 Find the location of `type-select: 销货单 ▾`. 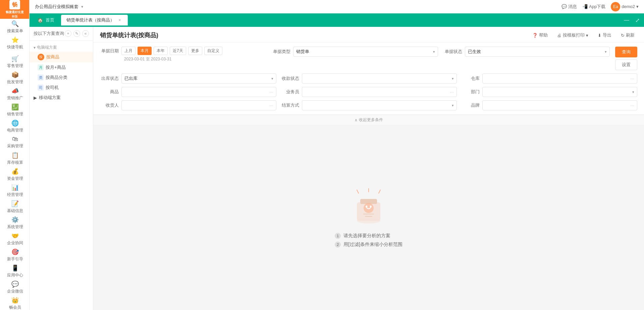

type-select: 销货单 ▾ is located at coordinates (366, 52).